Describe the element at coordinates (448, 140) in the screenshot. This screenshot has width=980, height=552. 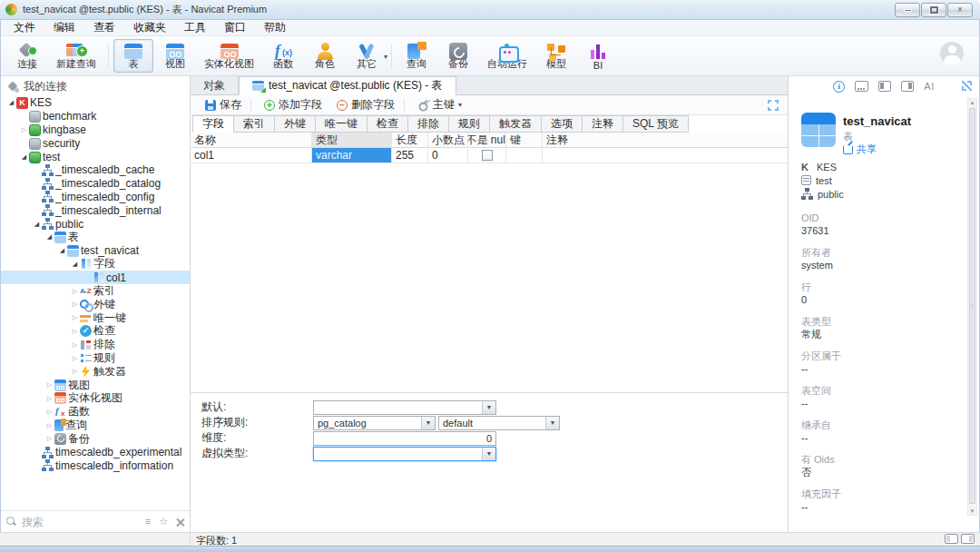
I see `column-header: 小数点` at that location.